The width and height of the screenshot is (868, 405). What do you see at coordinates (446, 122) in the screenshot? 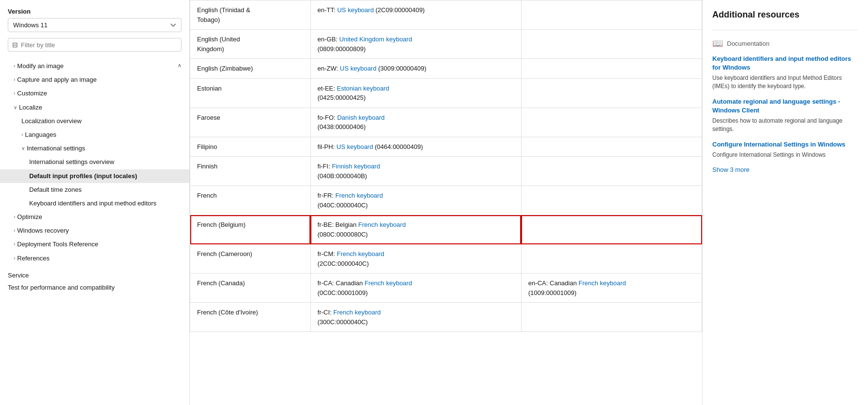
I see `table-row: Faroesefo-FO: Danish keyboard(0438:00000…` at bounding box center [446, 122].